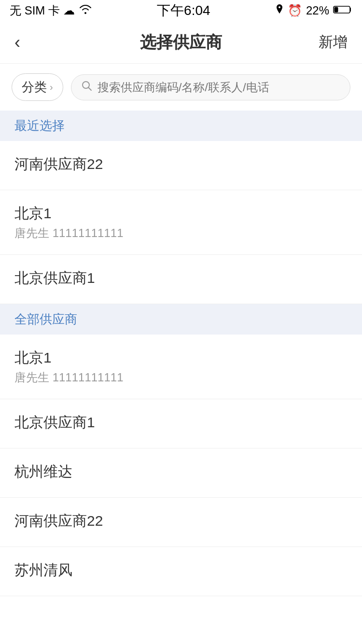  Describe the element at coordinates (181, 87) in the screenshot. I see `filter-bar: 分类 ›` at that location.